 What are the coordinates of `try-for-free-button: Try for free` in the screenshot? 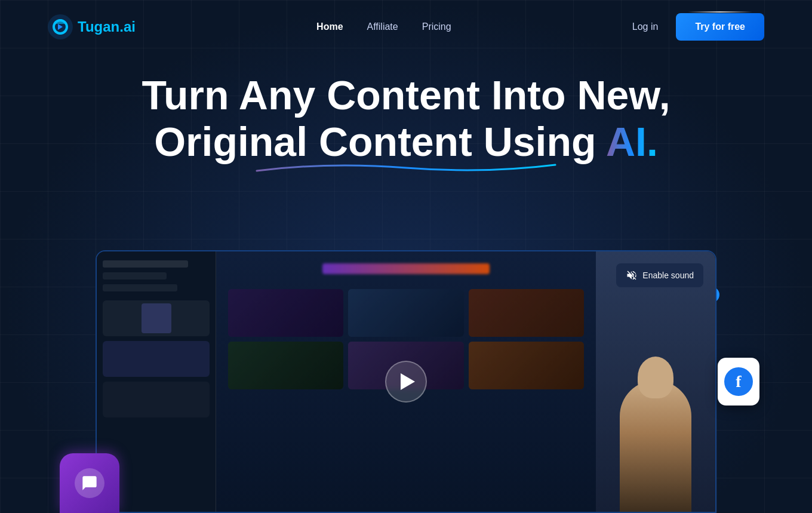 It's located at (720, 27).